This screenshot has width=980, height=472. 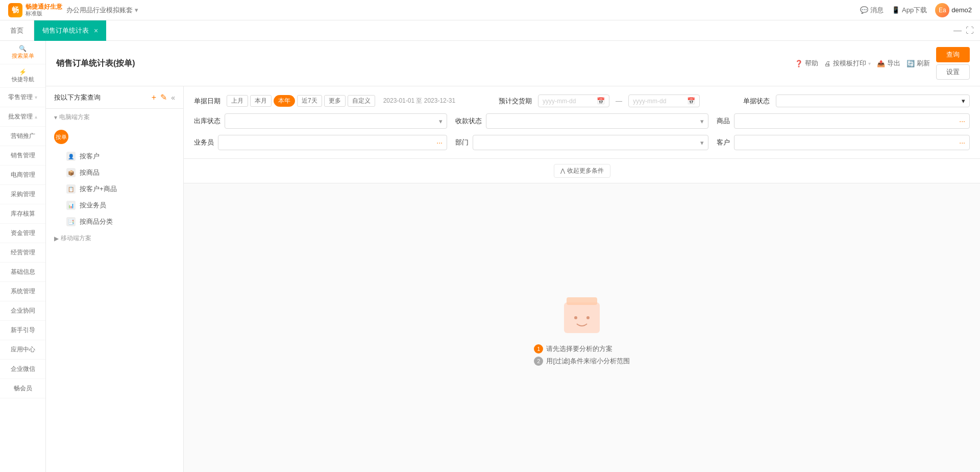 What do you see at coordinates (22, 195) in the screenshot?
I see `sidebar-item-purchase: 采购管理` at bounding box center [22, 195].